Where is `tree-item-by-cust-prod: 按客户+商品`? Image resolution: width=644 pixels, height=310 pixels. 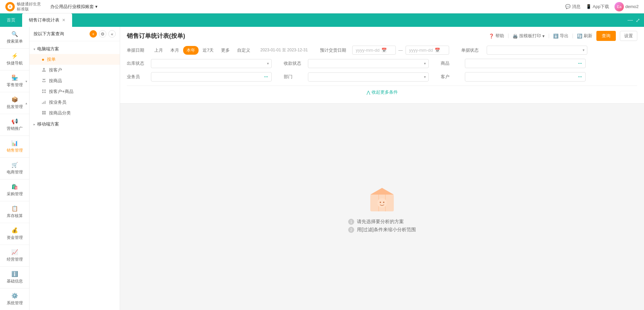 tree-item-by-cust-prod: 按客户+商品 is located at coordinates (74, 92).